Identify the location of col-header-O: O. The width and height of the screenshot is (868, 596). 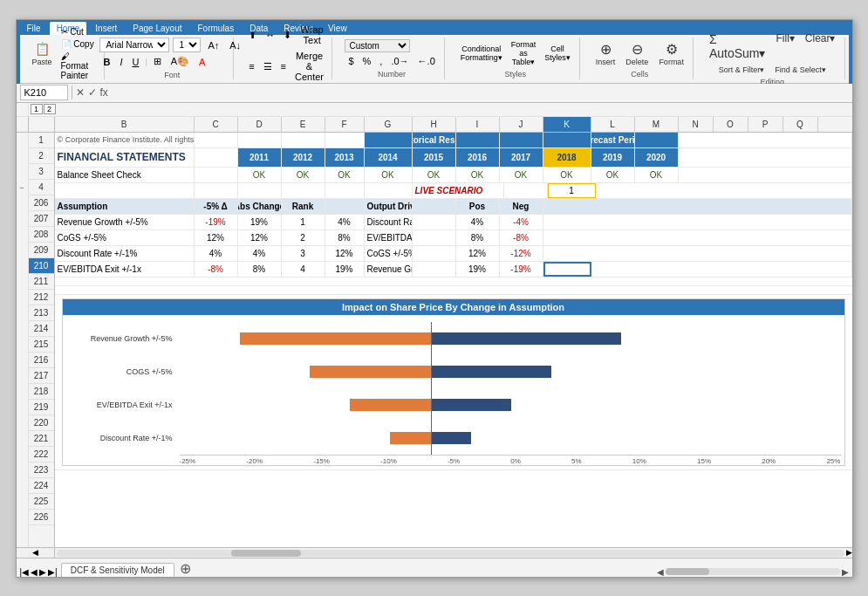
(731, 124).